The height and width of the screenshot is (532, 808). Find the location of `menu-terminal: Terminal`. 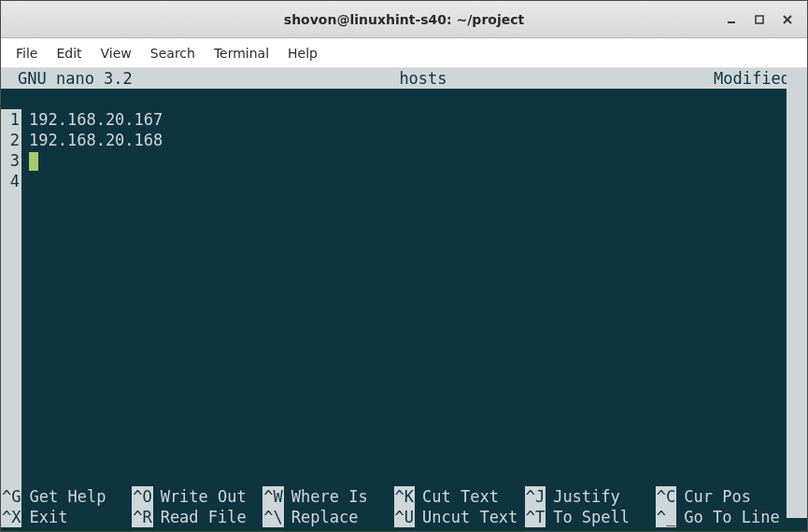

menu-terminal: Terminal is located at coordinates (241, 53).